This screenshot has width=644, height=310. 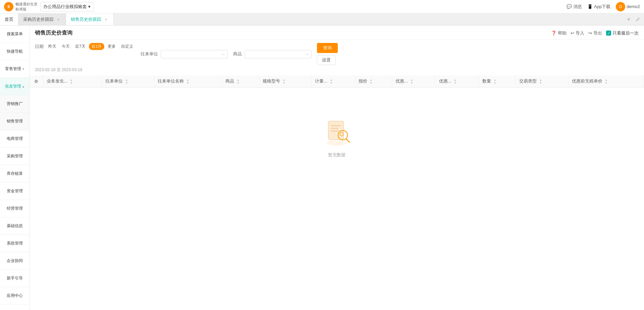 What do you see at coordinates (15, 121) in the screenshot?
I see `sidebar-item-sales-mgmt: 销售管理` at bounding box center [15, 121].